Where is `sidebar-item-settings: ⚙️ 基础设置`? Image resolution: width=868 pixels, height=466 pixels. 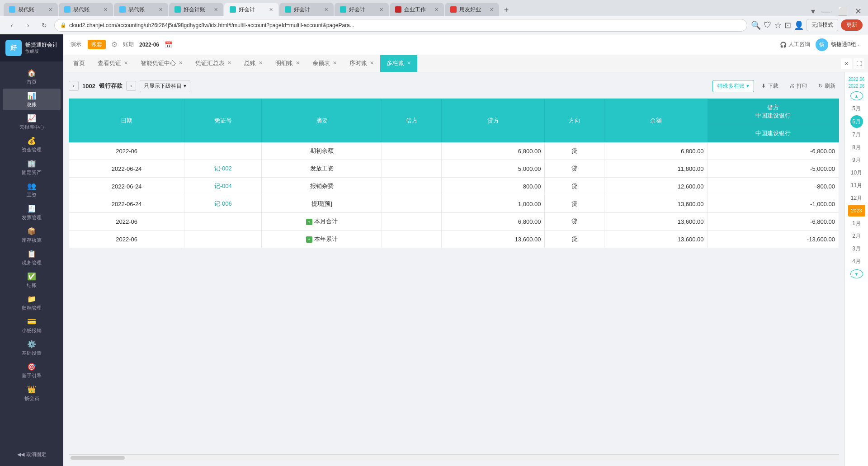 sidebar-item-settings: ⚙️ 基础设置 is located at coordinates (32, 348).